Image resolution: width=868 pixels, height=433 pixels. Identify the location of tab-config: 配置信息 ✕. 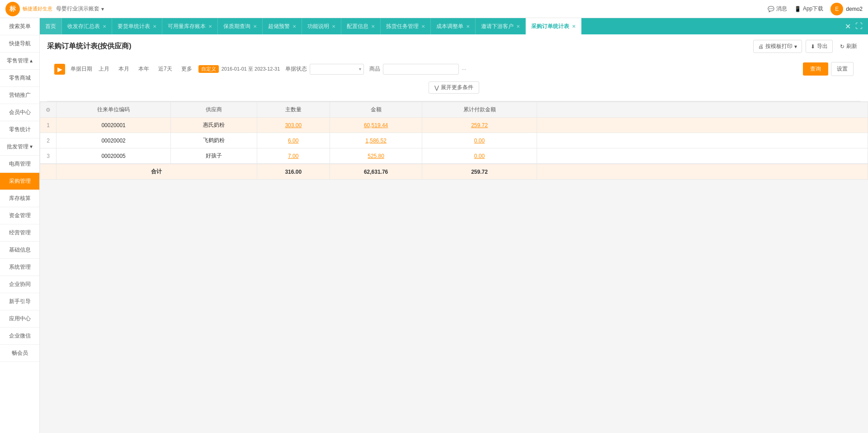
(361, 26).